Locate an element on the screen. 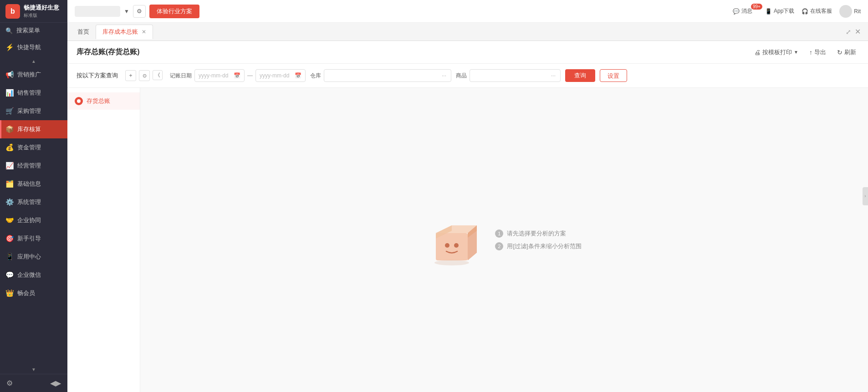 The height and width of the screenshot is (392, 868). empty-box-svg is located at coordinates (454, 240).